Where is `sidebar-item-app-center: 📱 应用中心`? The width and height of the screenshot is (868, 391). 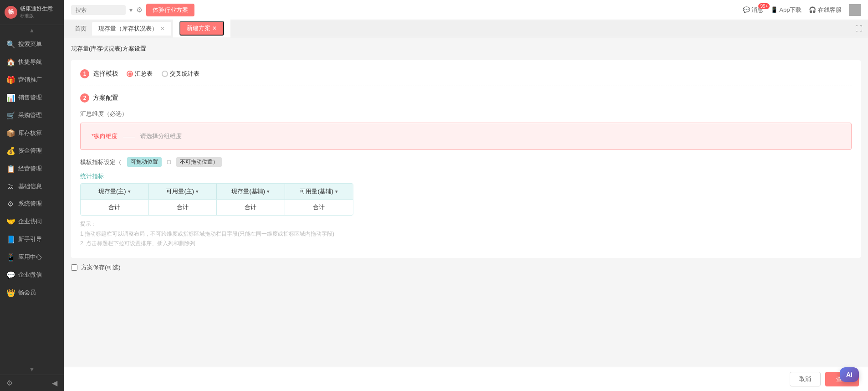
sidebar-item-app-center: 📱 应用中心 is located at coordinates (32, 257).